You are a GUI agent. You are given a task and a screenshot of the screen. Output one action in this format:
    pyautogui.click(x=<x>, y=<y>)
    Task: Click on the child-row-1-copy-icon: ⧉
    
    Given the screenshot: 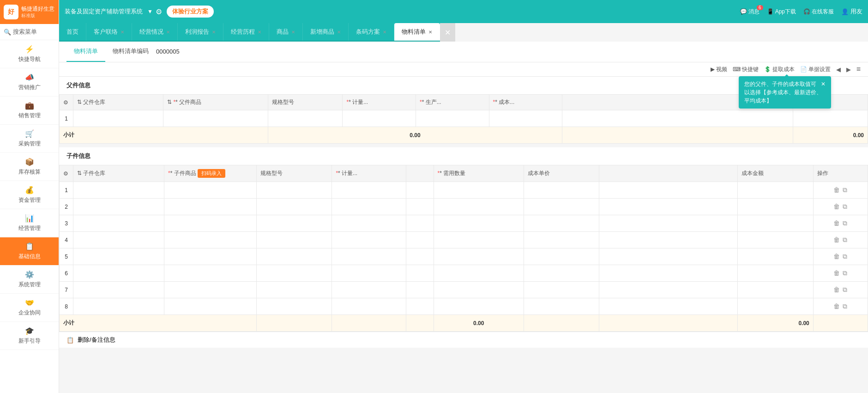 What is the action you would take?
    pyautogui.click(x=845, y=190)
    